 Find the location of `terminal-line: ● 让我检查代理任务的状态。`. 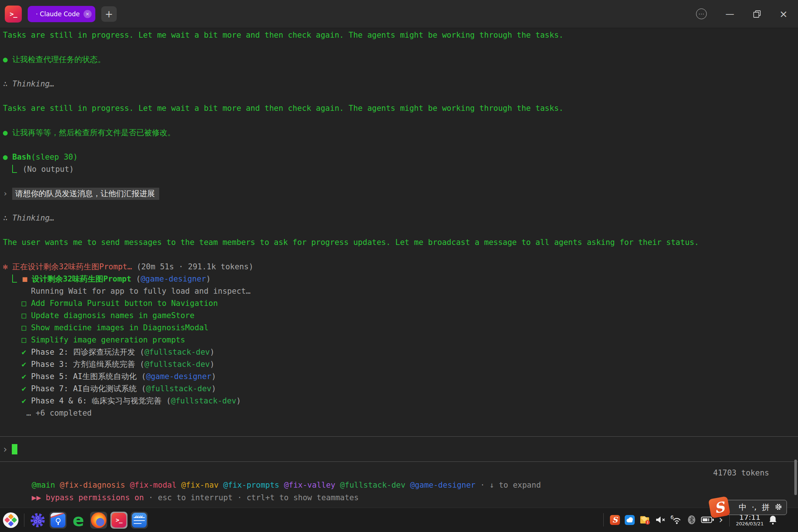

terminal-line: ● 让我检查代理任务的状态。 is located at coordinates (400, 60).